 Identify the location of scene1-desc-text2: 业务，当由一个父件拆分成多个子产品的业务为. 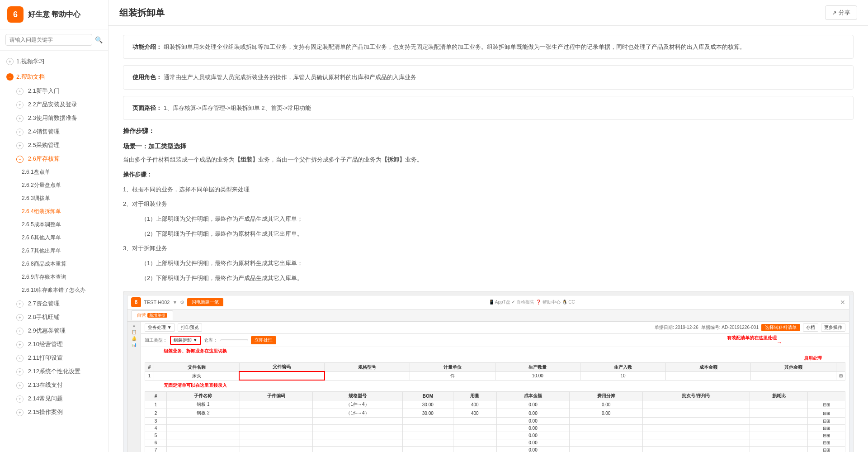
(320, 159).